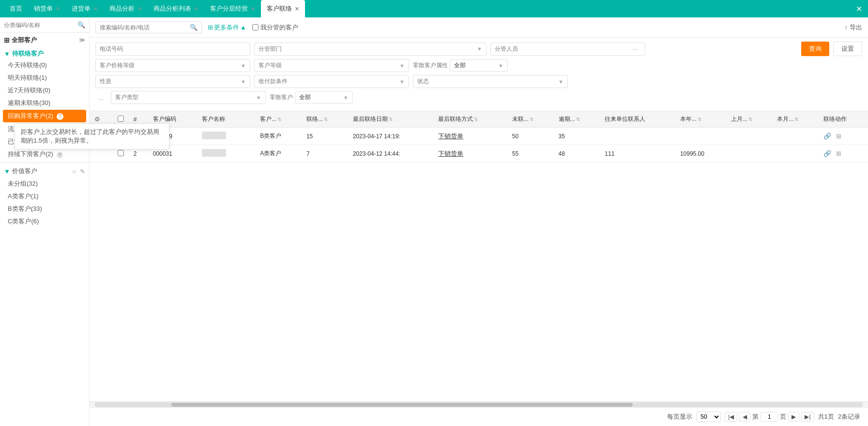 This screenshot has height=426, width=868. I want to click on retailer-attr-val: 全部, so click(476, 66).